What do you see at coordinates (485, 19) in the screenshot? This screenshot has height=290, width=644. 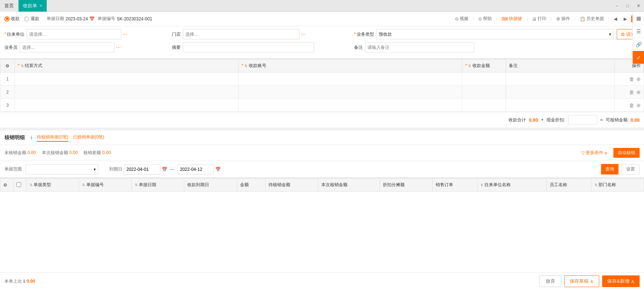 I see `help-button: ⊙ 帮助` at bounding box center [485, 19].